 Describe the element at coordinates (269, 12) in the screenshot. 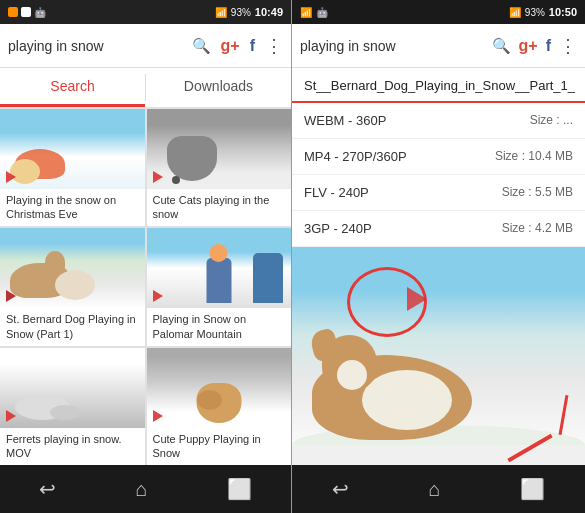

I see `time-left: 10:49` at that location.